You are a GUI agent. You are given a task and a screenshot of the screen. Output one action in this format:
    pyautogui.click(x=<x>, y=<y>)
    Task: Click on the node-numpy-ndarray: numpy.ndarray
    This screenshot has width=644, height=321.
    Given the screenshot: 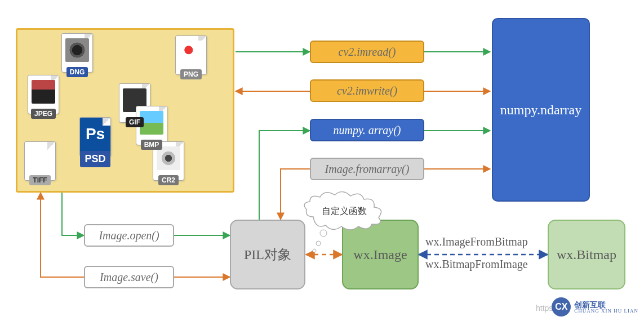 What is the action you would take?
    pyautogui.click(x=541, y=110)
    